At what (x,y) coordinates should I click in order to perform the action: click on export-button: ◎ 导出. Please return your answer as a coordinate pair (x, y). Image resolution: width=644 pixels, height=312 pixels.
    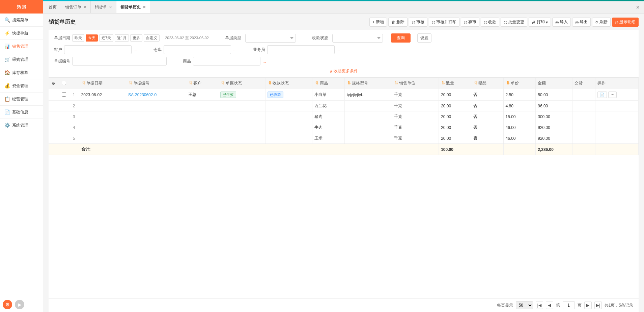
    Looking at the image, I should click on (582, 22).